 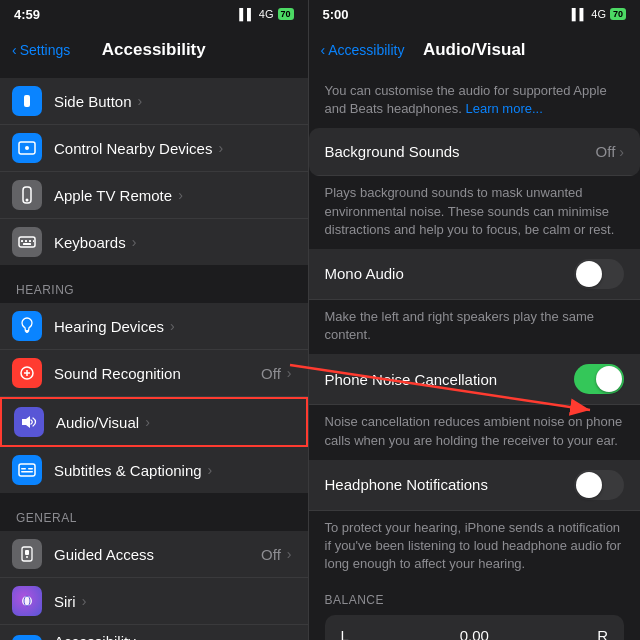 I want to click on headphone-notifications-thumb, so click(x=589, y=485).